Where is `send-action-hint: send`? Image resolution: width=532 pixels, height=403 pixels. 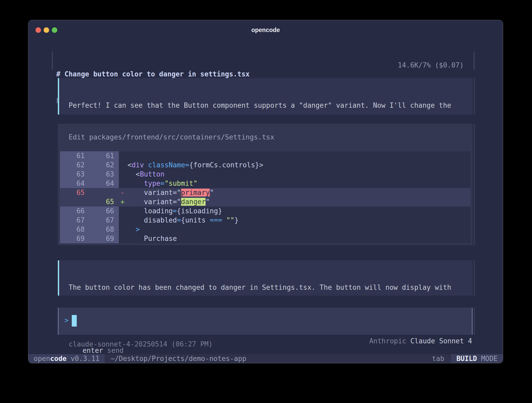
send-action-hint: send is located at coordinates (116, 350).